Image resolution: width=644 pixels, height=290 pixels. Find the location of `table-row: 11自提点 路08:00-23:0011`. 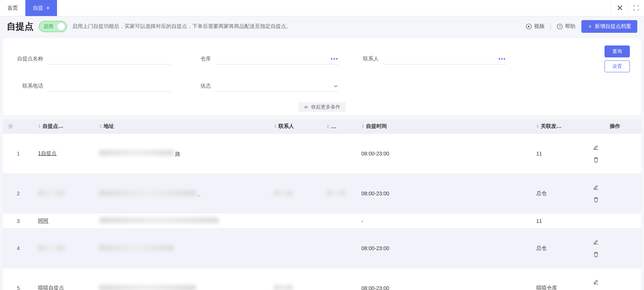

table-row: 11自提点 路08:00-23:0011 is located at coordinates (322, 154).